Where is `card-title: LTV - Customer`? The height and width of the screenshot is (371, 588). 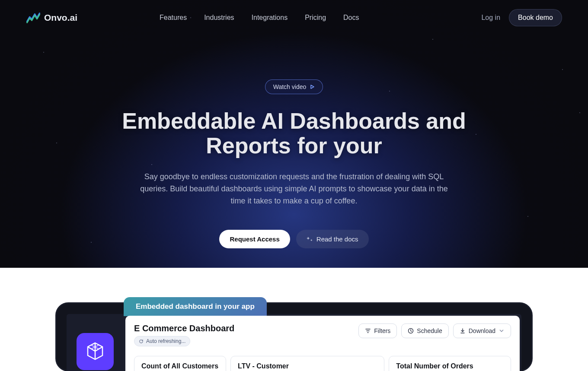
card-title: LTV - Customer is located at coordinates (307, 366).